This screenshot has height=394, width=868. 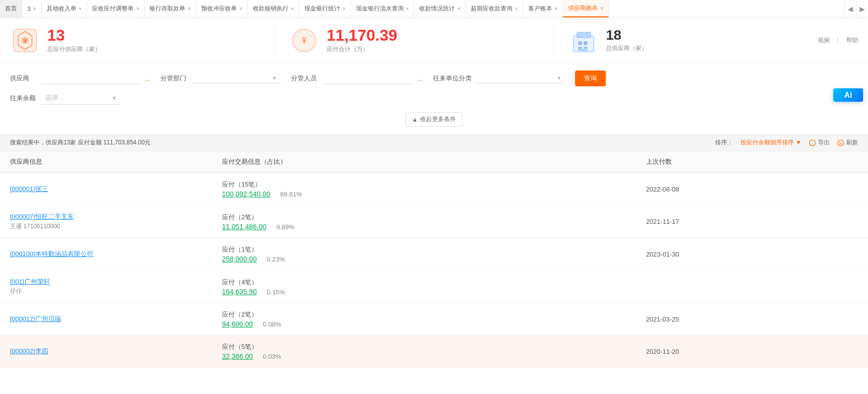 What do you see at coordinates (236, 78) in the screenshot?
I see `dept-filter-select: ▼` at bounding box center [236, 78].